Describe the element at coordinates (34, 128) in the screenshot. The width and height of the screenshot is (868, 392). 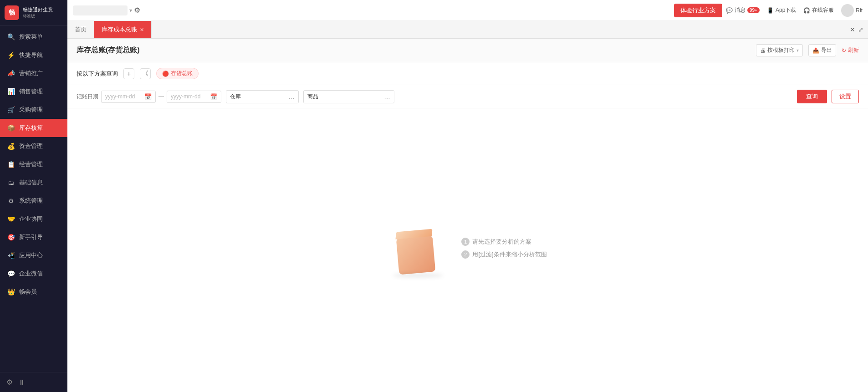
I see `sidebar-item-inventory: 📦 库存核算` at that location.